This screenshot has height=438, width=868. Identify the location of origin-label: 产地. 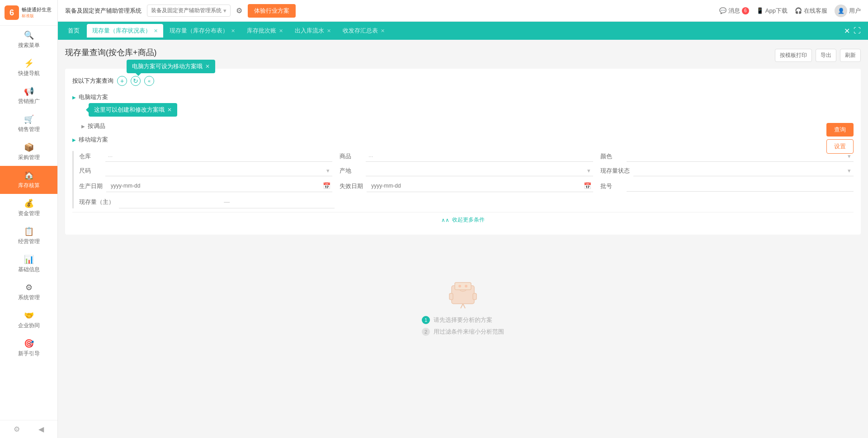
(351, 171).